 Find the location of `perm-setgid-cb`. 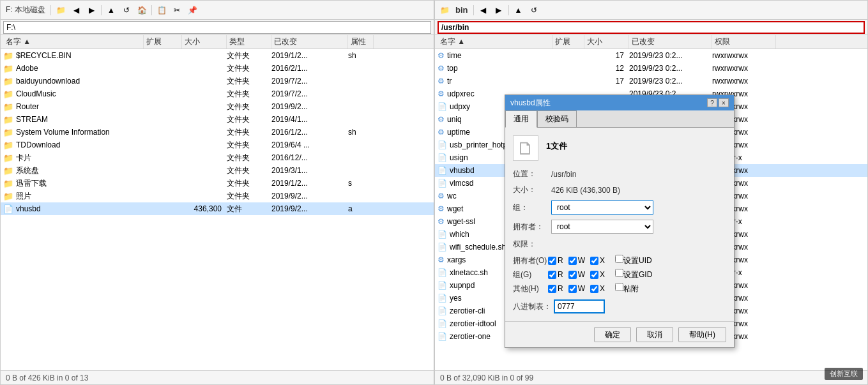

perm-setgid-cb is located at coordinates (620, 273).